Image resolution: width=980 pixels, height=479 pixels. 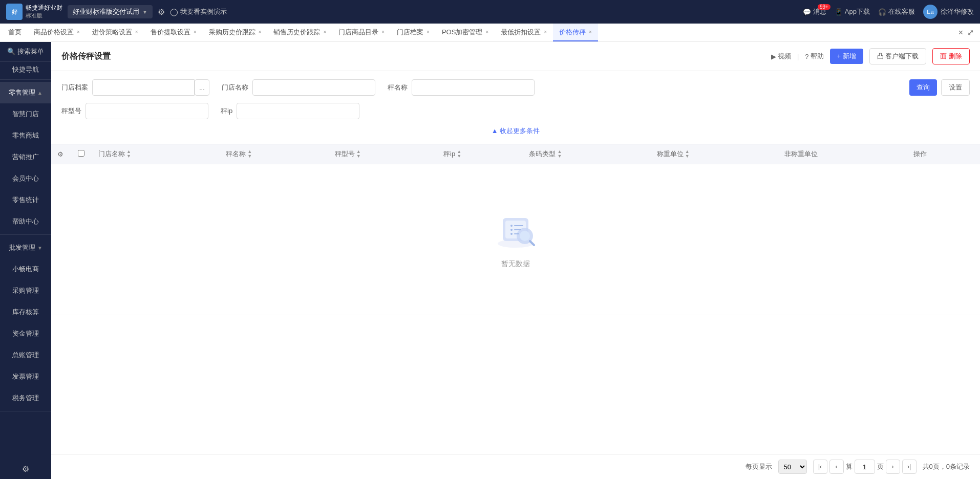 I want to click on sidebar-item-member-center: 会员中心, so click(x=26, y=179).